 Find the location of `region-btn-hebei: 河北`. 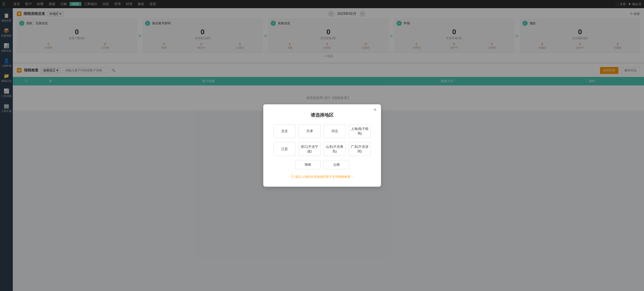

region-btn-hebei: 河北 is located at coordinates (335, 131).